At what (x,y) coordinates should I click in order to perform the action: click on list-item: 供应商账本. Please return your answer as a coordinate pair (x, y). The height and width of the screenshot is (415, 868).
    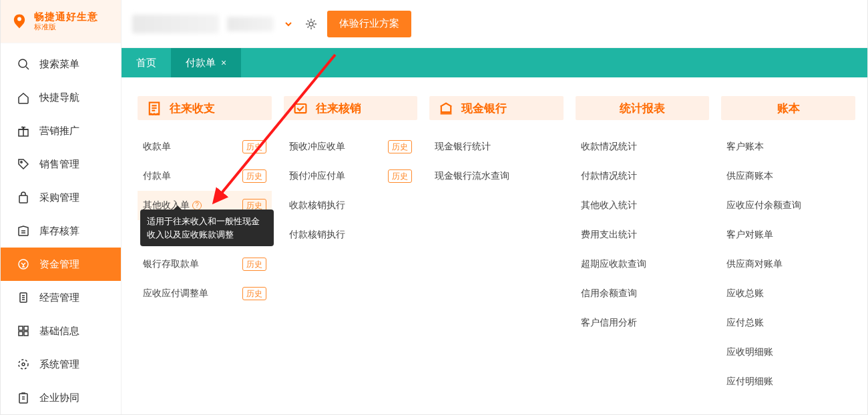
    Looking at the image, I should click on (788, 176).